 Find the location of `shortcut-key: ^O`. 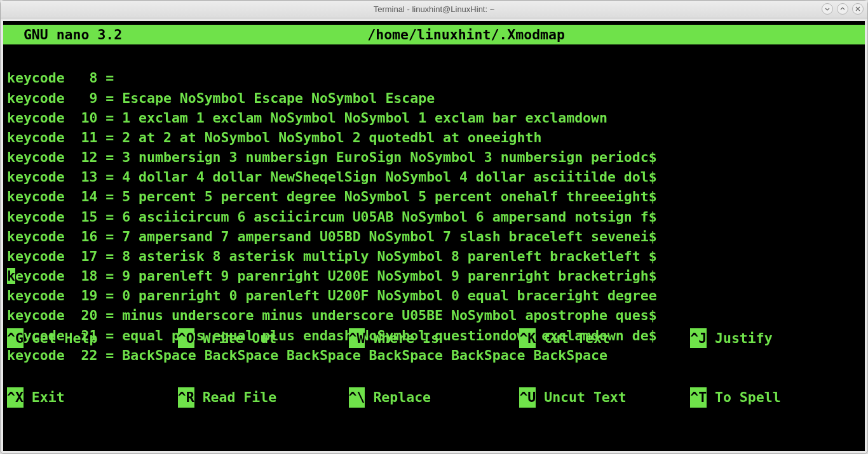

shortcut-key: ^O is located at coordinates (186, 338).